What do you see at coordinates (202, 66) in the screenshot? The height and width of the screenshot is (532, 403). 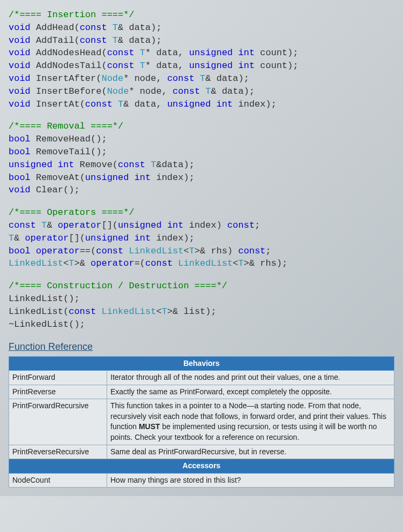 I see `code-line: void AddNodesTail(const T* data, unsigne…` at bounding box center [202, 66].